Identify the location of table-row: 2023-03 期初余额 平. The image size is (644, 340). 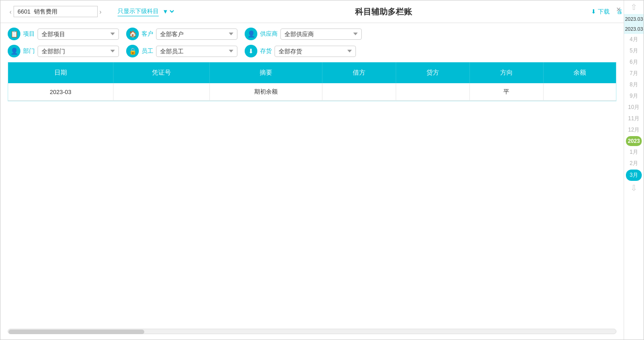
(312, 92).